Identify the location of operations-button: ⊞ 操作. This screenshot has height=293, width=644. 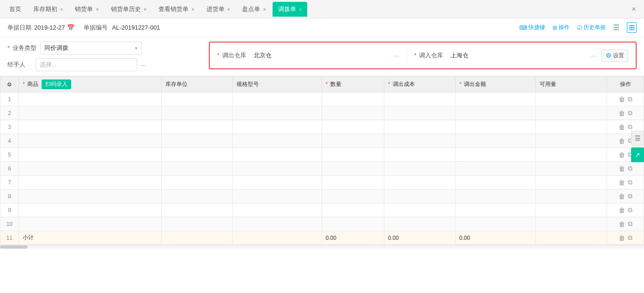
(561, 28).